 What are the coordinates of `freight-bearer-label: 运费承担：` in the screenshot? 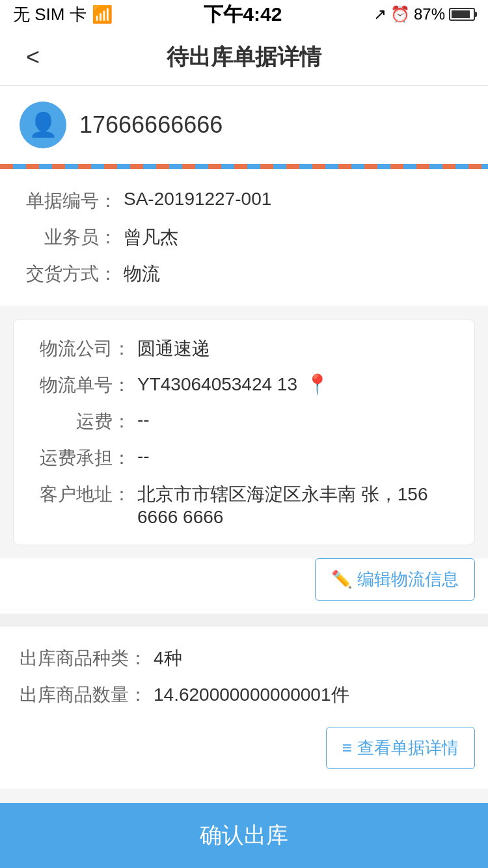 It's located at (85, 458).